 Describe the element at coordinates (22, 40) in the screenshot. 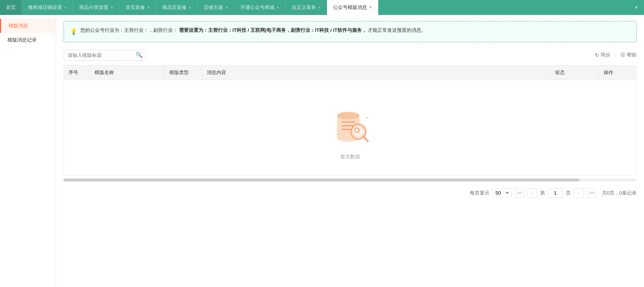

I see `sidebar-item-template-msg-record-label: 模版消息记录` at that location.